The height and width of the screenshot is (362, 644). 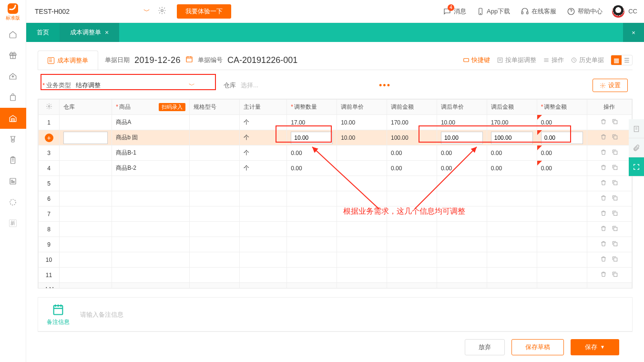 I want to click on table-row: 9, so click(x=336, y=245).